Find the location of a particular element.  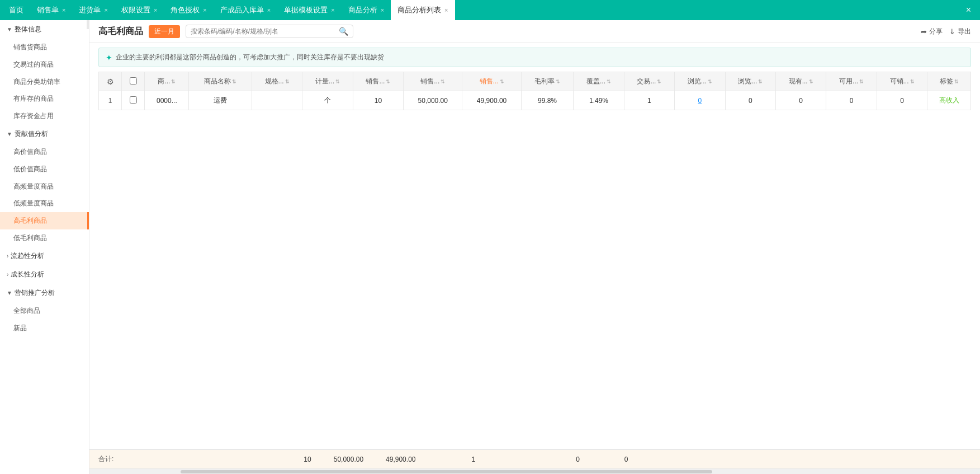

nav-sales: 销售单 × is located at coordinates (51, 10).